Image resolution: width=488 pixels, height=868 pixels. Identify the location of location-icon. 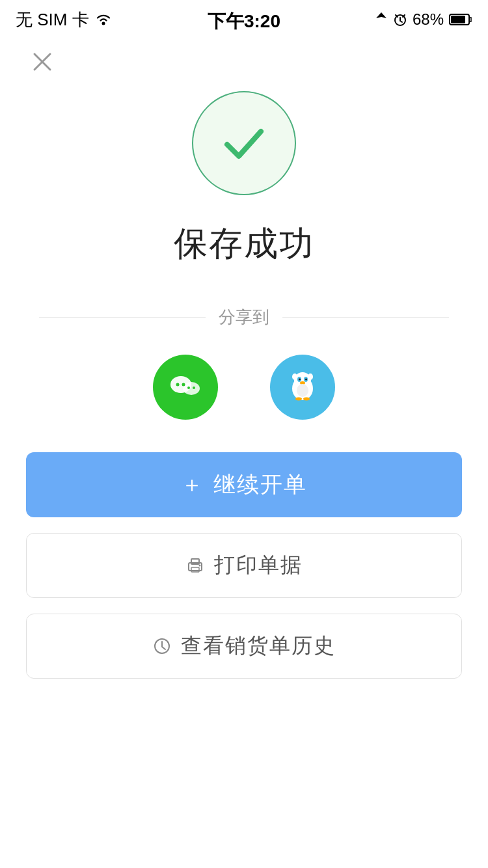
(381, 20).